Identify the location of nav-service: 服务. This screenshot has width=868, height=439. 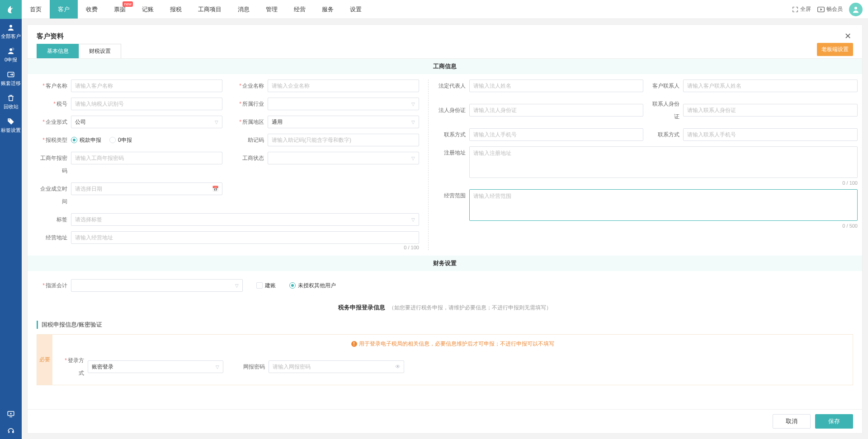
(328, 9).